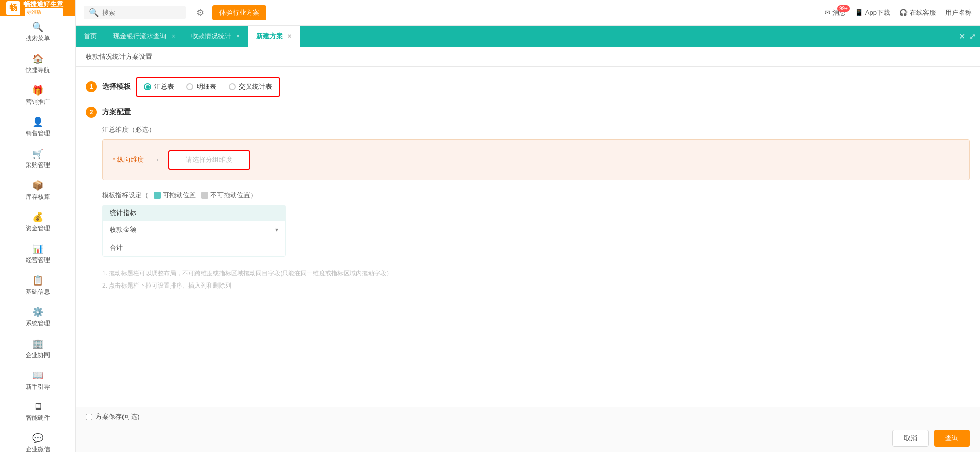  Describe the element at coordinates (38, 249) in the screenshot. I see `operation-icon: 📊` at that location.